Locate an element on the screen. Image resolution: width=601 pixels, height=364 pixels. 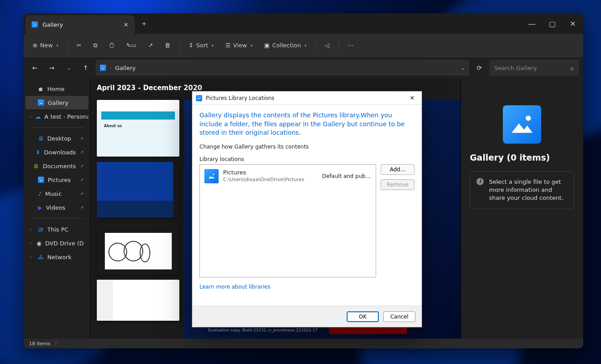
more-button: ⋯ is located at coordinates (351, 46).